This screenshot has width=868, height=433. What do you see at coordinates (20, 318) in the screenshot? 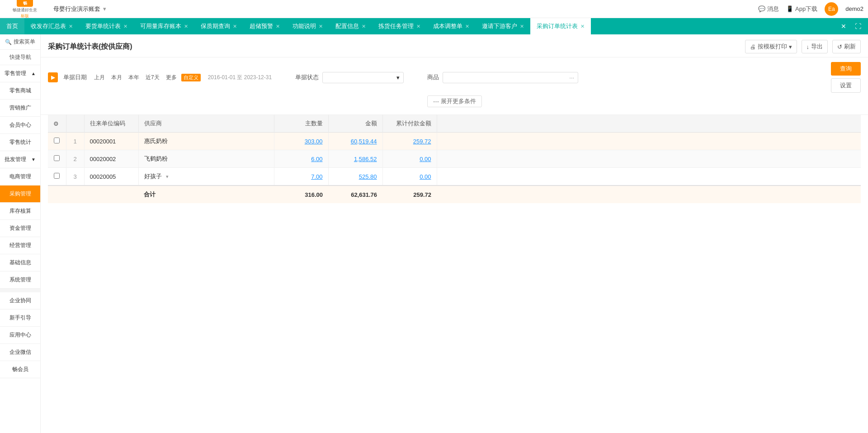
I see `sidebar-item-newbie: 新手引导` at bounding box center [20, 318].